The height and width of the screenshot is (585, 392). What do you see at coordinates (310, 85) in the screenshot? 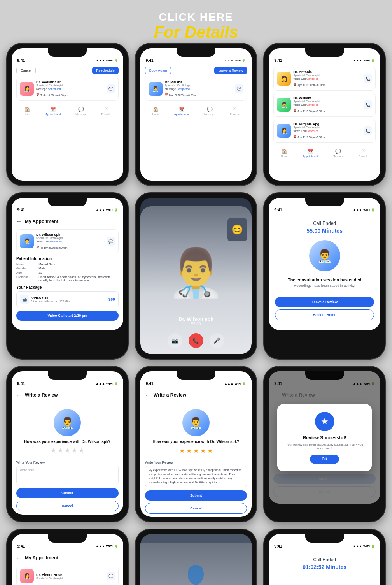
I see `date-badge: 📅 Apr 11 3:30pm-3:00pm` at bounding box center [310, 85].